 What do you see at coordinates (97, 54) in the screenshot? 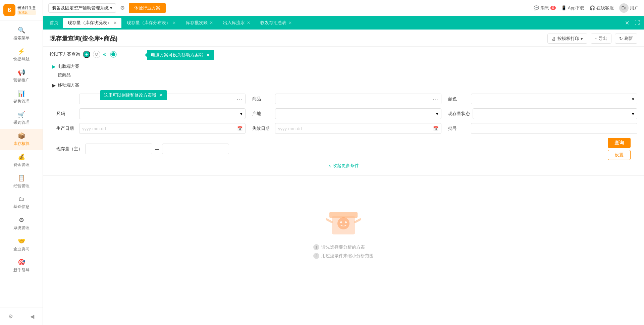
I see `reset-scheme-button: ↺` at bounding box center [97, 54].